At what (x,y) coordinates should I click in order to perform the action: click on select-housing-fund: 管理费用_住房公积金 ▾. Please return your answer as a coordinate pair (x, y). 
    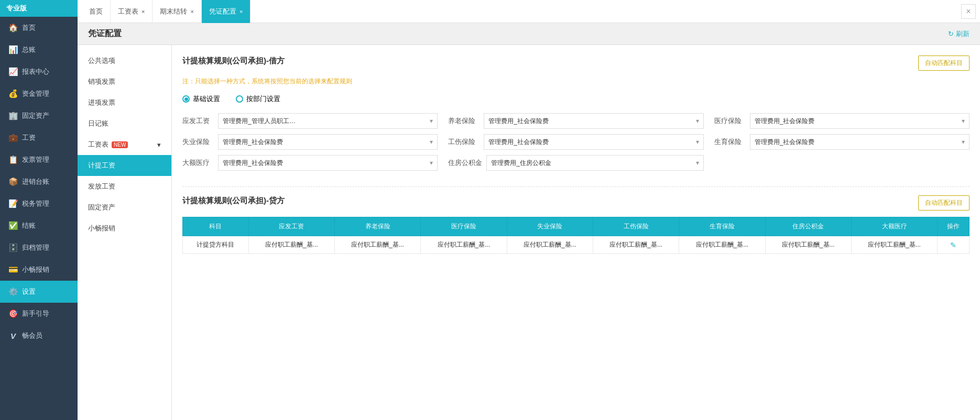
    Looking at the image, I should click on (595, 163).